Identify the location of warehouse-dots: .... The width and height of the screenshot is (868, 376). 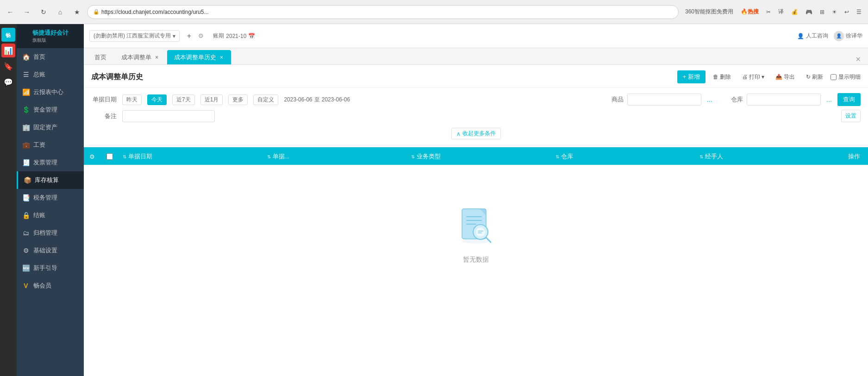
(829, 100).